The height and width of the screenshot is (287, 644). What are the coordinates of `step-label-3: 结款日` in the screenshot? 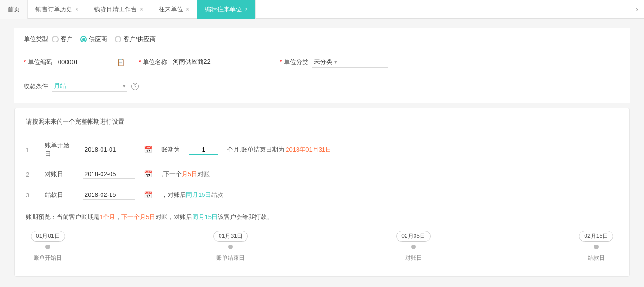 It's located at (59, 195).